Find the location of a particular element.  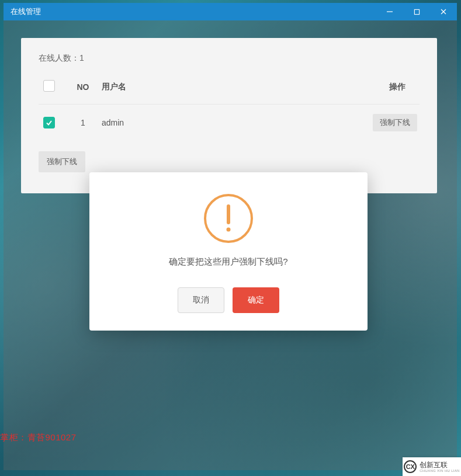

brand-badge: CX 创新互联 CHUANG XIN HU LIAN is located at coordinates (432, 467).